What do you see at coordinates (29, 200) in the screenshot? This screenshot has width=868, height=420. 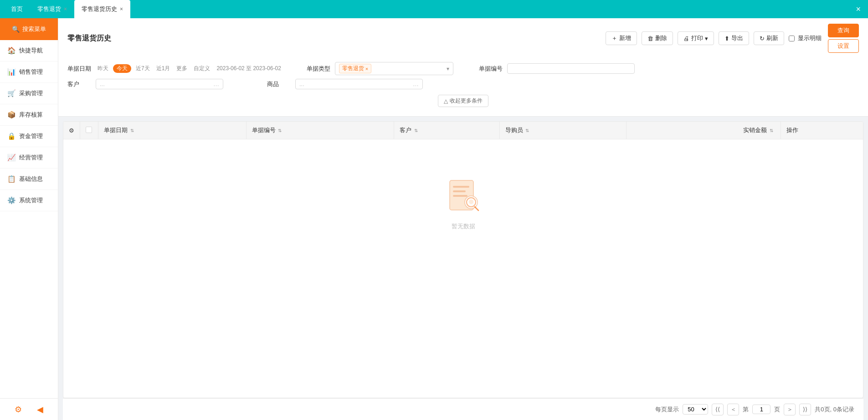 I see `sidebar-item-system-mgmt: ⚙️ 系统管理` at bounding box center [29, 200].